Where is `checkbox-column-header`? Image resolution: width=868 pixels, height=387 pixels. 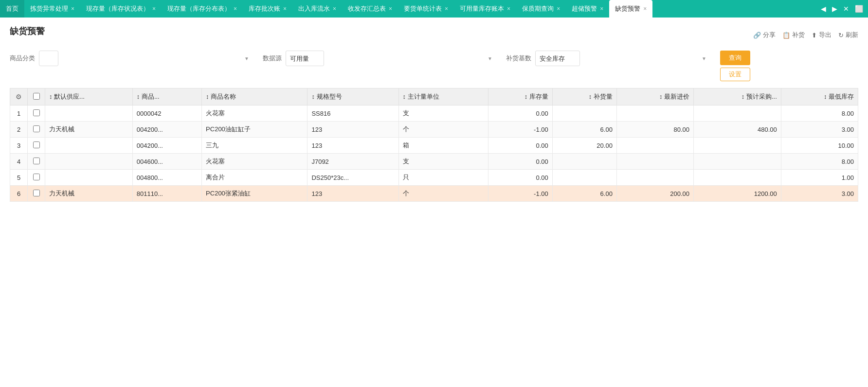
checkbox-column-header is located at coordinates (36, 97).